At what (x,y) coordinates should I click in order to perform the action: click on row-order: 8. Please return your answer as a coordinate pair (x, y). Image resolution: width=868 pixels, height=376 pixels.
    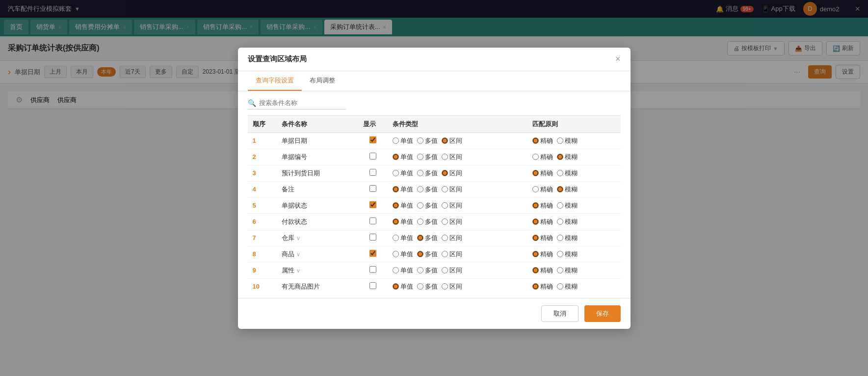
    Looking at the image, I should click on (262, 254).